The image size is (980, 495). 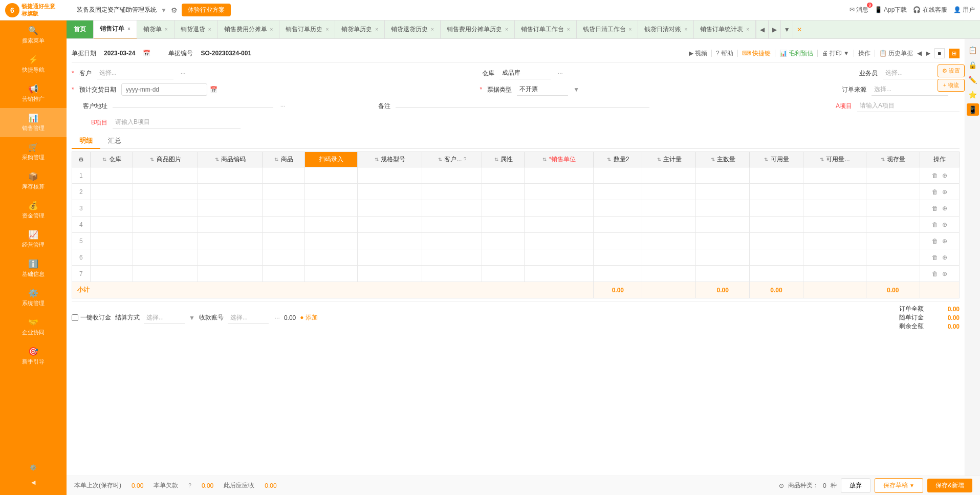 I want to click on col-avail-qty: ⇅ 可用量, so click(x=777, y=160).